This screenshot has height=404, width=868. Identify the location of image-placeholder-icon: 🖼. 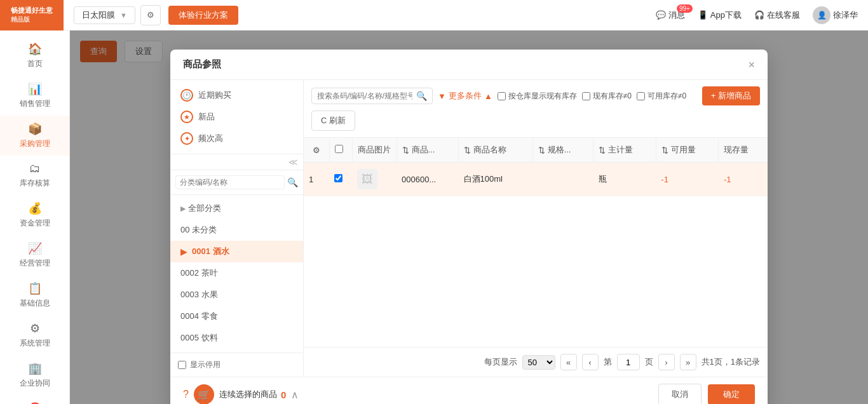
(367, 179).